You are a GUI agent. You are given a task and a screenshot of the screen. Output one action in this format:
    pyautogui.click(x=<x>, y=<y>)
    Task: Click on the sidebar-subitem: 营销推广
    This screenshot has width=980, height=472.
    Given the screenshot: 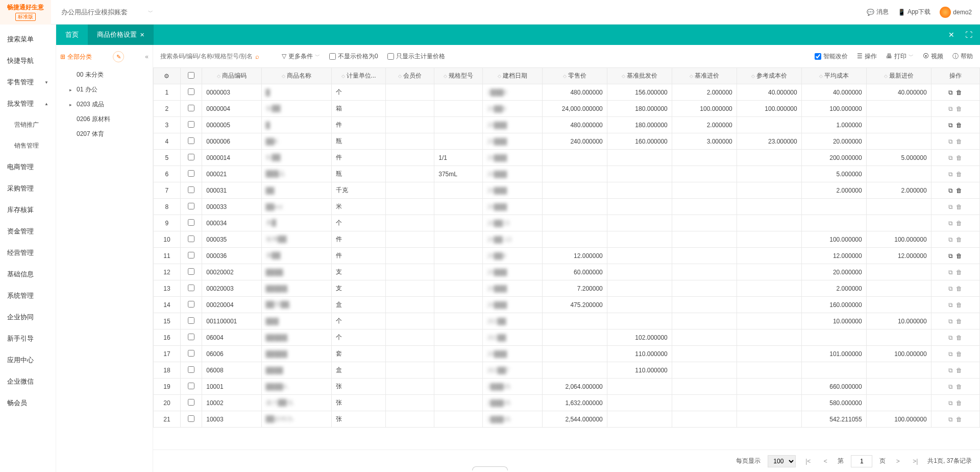 What is the action you would take?
    pyautogui.click(x=28, y=125)
    